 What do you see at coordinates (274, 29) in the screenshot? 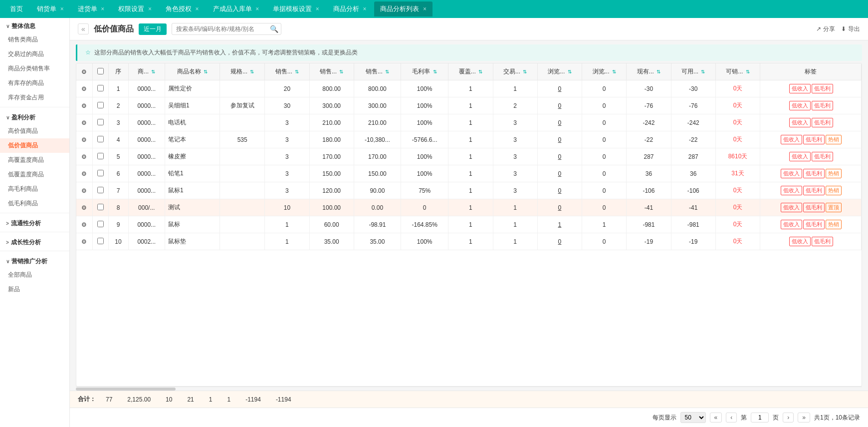
I see `search-icon: 🔍` at bounding box center [274, 29].